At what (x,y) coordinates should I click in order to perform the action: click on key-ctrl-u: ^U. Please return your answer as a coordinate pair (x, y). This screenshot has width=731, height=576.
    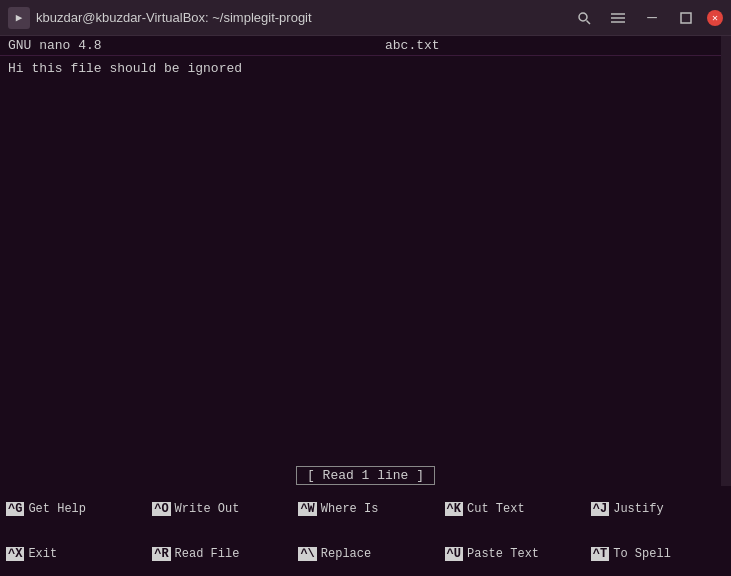
    Looking at the image, I should click on (454, 554).